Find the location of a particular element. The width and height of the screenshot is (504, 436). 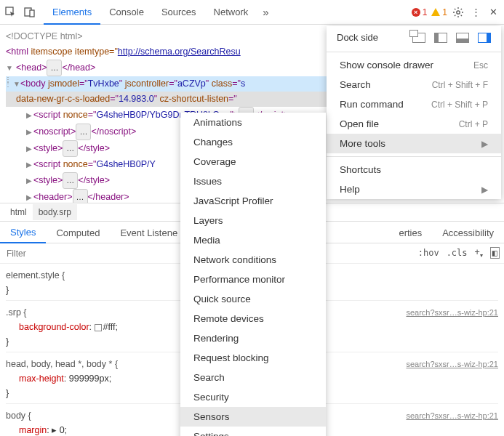

subtab-properties: erties is located at coordinates (410, 233).